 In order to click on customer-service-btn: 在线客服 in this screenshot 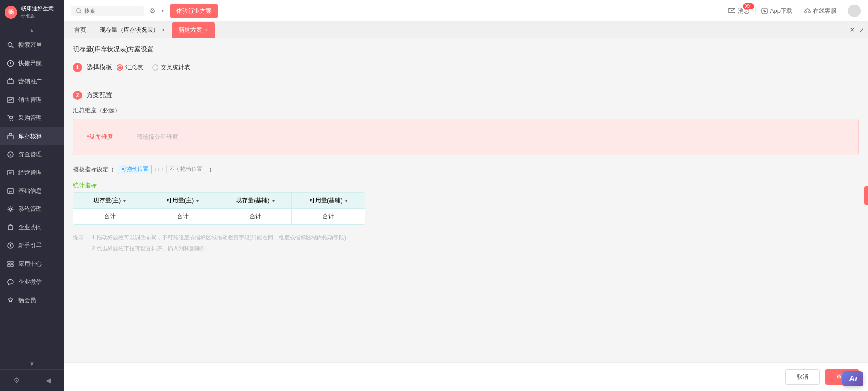, I will do `click(820, 11)`.